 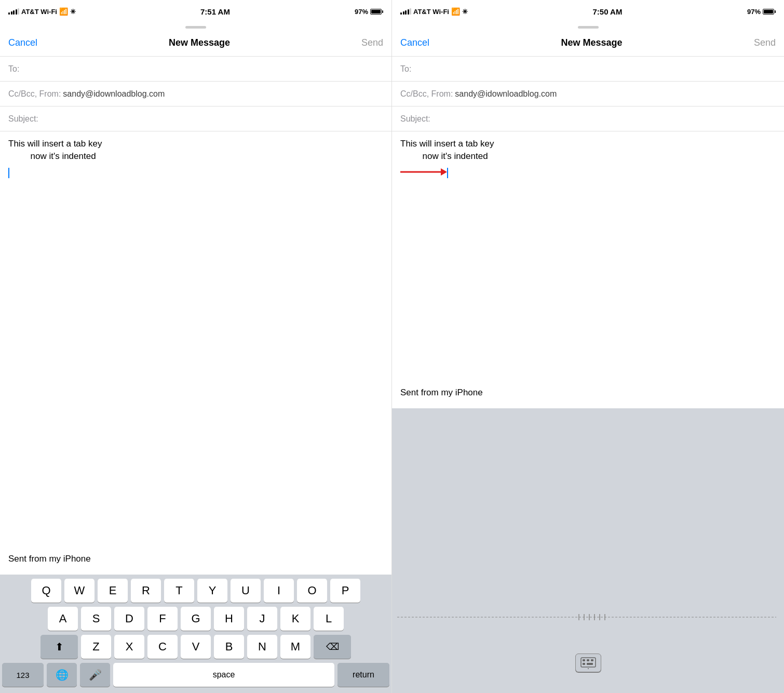 What do you see at coordinates (196, 561) in the screenshot?
I see `signature-left: Sent from my iPhone` at bounding box center [196, 561].